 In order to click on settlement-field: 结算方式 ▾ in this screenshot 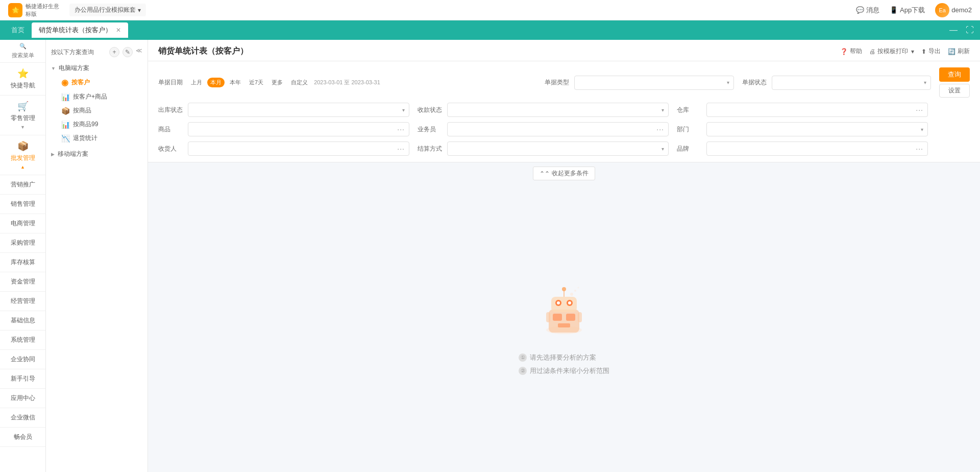, I will do `click(543, 149)`.